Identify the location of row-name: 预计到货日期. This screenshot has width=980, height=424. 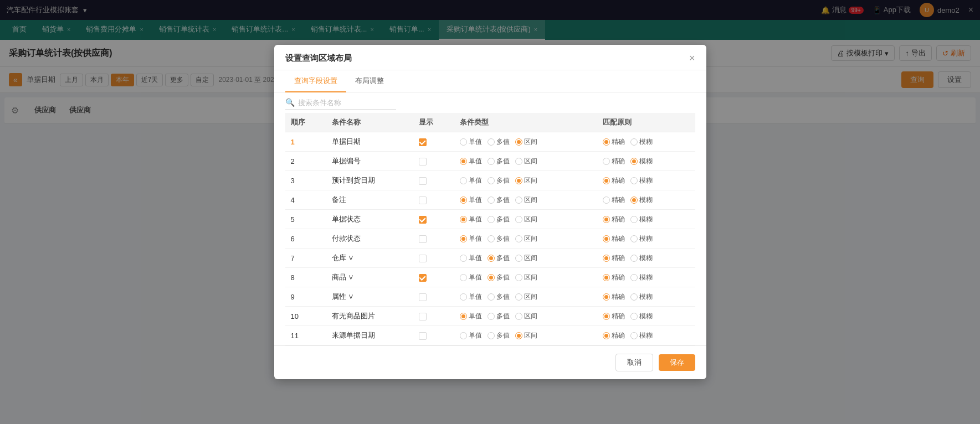
(370, 180).